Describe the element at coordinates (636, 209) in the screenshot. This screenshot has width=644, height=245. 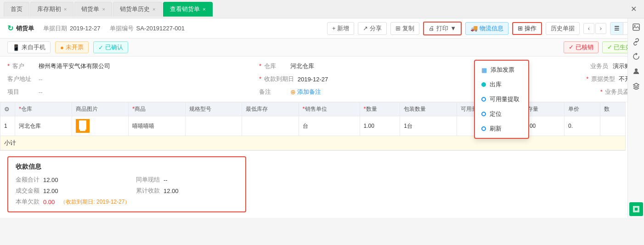
I see `sidebar-expand-icon` at that location.